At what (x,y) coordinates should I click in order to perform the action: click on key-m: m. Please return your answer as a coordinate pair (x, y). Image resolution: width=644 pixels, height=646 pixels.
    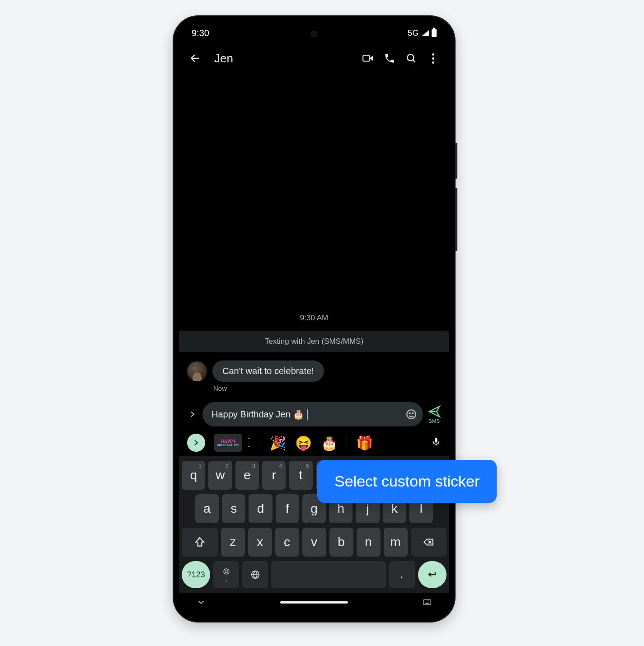
    Looking at the image, I should click on (396, 542).